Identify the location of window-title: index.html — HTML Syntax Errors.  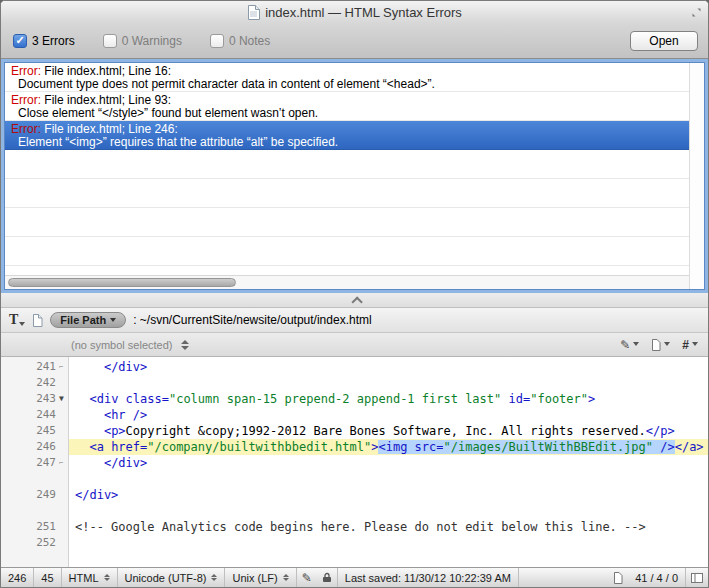
(364, 12).